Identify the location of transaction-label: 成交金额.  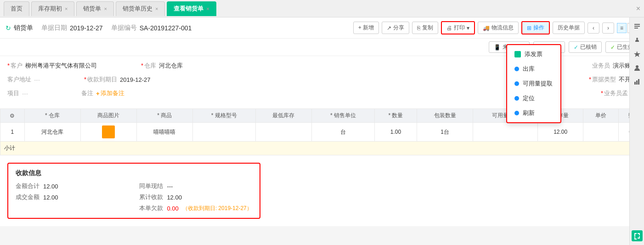
(28, 197).